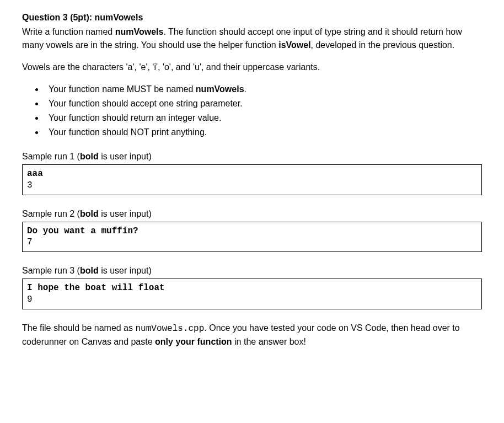 This screenshot has height=423, width=504. What do you see at coordinates (252, 67) in the screenshot?
I see `description-2: Vowels are the characters 'a', 'e', 'i',…` at bounding box center [252, 67].